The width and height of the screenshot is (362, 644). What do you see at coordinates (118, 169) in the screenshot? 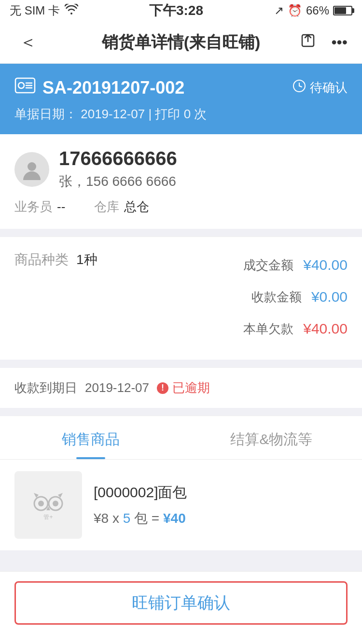
I see `customer-info: 17666666666 张，156 6666 6666` at bounding box center [118, 169].